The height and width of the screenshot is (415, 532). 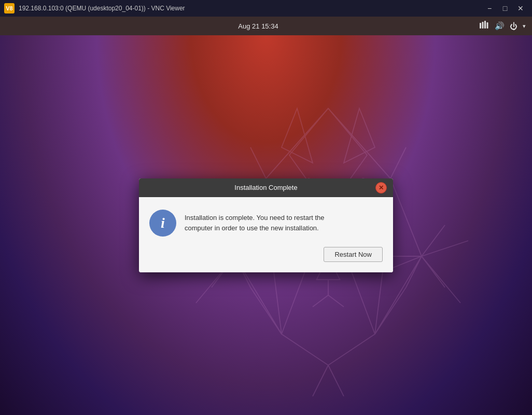 What do you see at coordinates (484, 26) in the screenshot?
I see `network-icon` at bounding box center [484, 26].